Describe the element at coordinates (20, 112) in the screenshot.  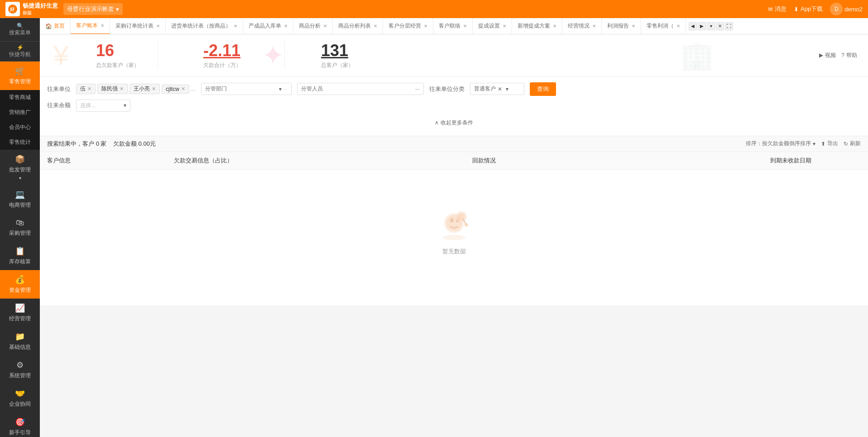
I see `sidebar-sub-marketing: 营销推广` at that location.